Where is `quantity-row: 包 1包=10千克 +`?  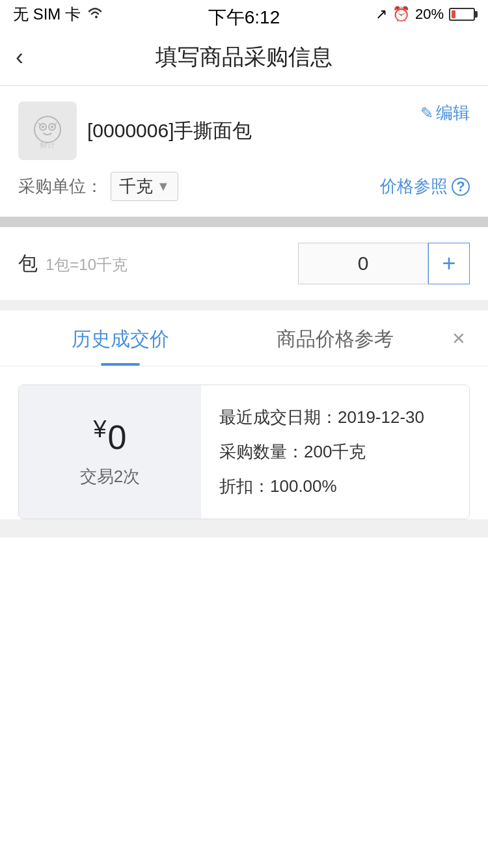
quantity-row: 包 1包=10千克 + is located at coordinates (244, 264).